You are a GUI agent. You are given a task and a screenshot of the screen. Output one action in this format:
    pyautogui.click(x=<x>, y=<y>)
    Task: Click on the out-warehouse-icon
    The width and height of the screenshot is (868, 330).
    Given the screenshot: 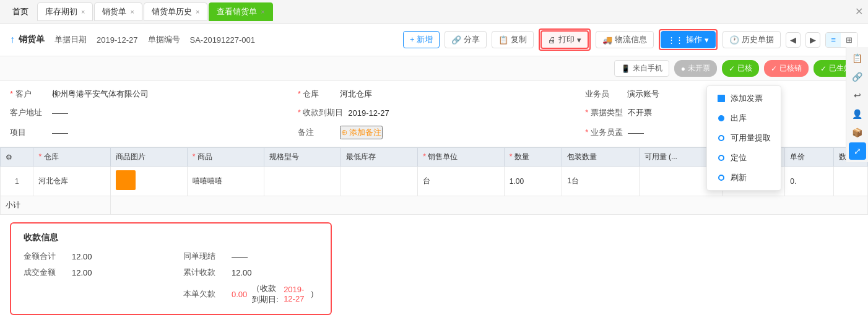 What is the action you would take?
    pyautogui.click(x=721, y=118)
    